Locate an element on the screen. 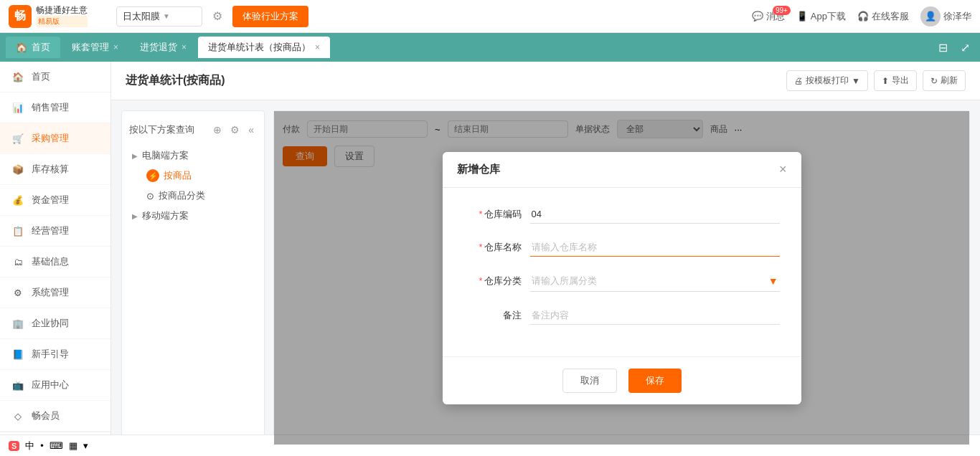 This screenshot has height=456, width=980. sidebar-item-home: 🏠 首页 is located at coordinates (55, 77).